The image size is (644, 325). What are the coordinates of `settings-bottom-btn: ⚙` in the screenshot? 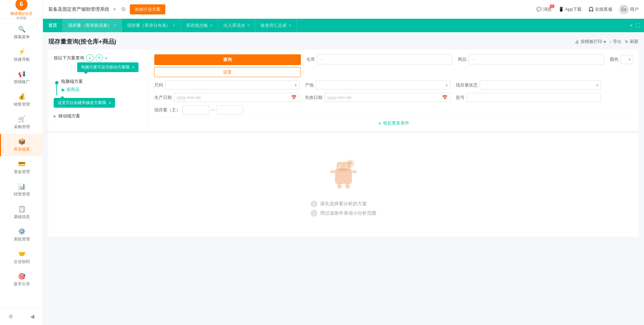 It's located at (11, 317).